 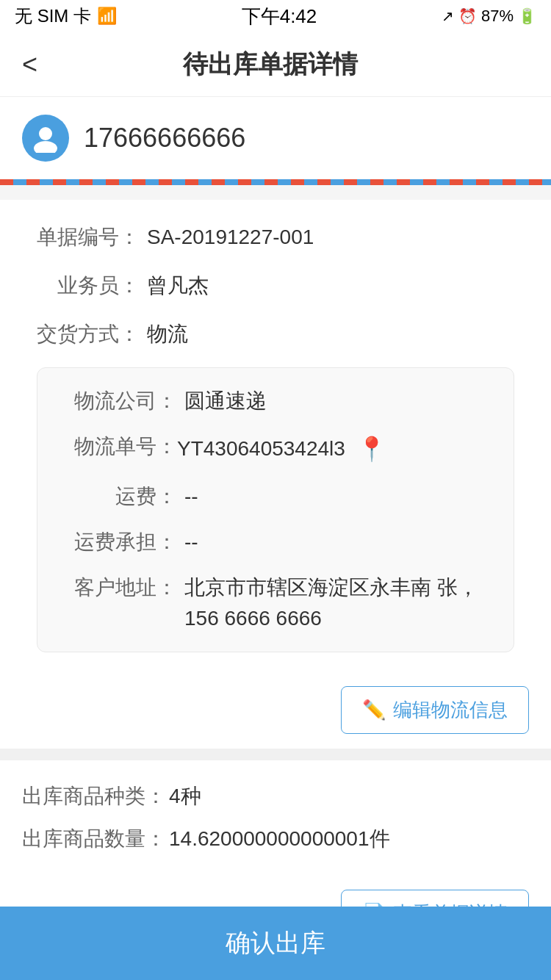 What do you see at coordinates (276, 943) in the screenshot?
I see `confirm-outbound-button: 确认出库` at bounding box center [276, 943].